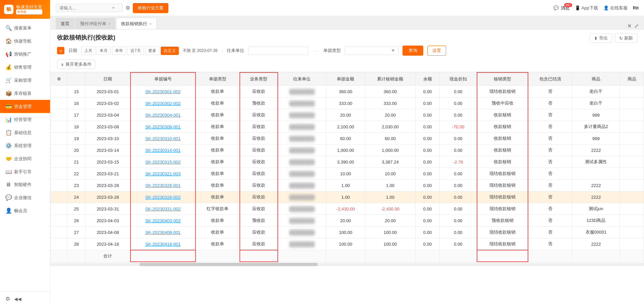 Image resolution: width=644 pixels, height=306 pixels. I want to click on sidebar-item-hardware: 🖥 智能硬件, so click(25, 185).